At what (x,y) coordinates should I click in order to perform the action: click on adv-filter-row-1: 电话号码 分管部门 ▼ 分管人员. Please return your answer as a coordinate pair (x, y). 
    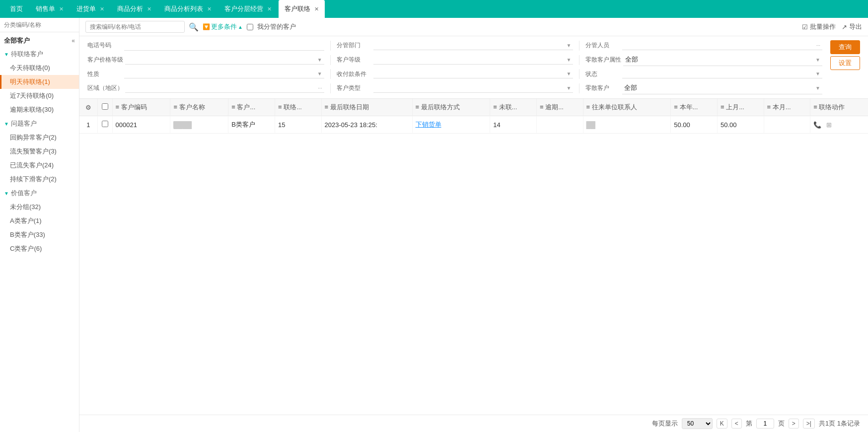
    Looking at the image, I should click on (455, 46).